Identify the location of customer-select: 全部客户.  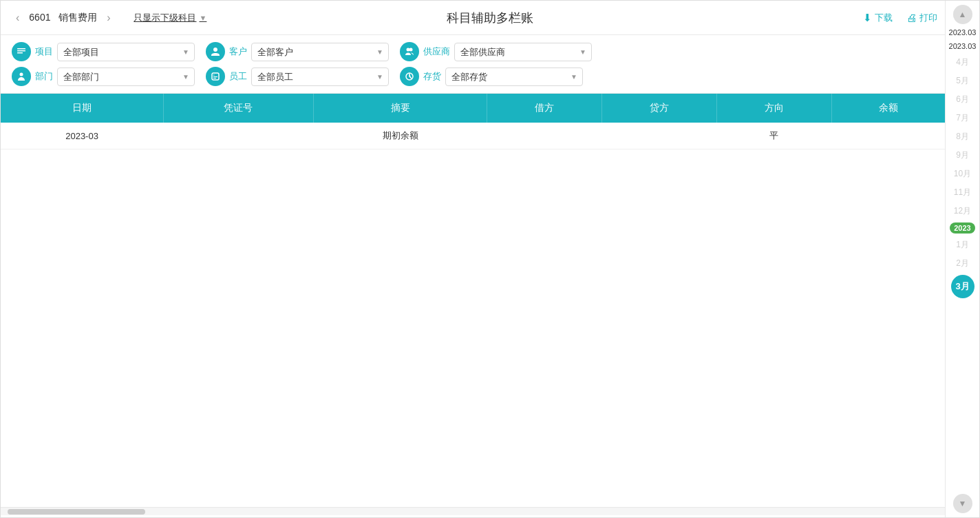
(320, 52).